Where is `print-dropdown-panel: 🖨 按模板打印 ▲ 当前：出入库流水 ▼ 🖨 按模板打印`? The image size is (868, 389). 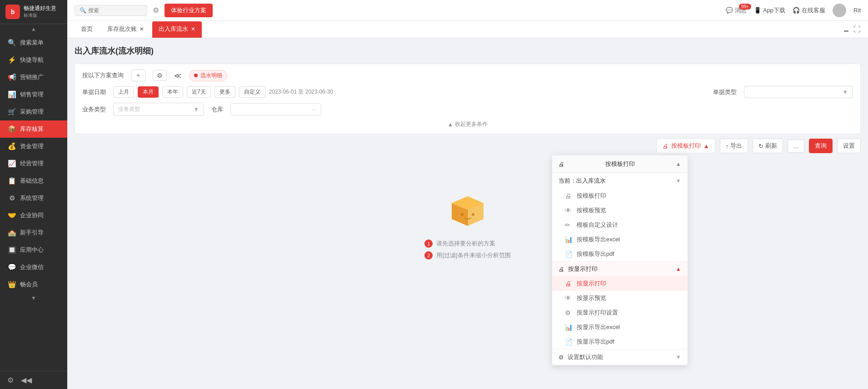 print-dropdown-panel: 🖨 按模板打印 ▲ 当前：出入库流水 ▼ 🖨 按模板打印 is located at coordinates (620, 260).